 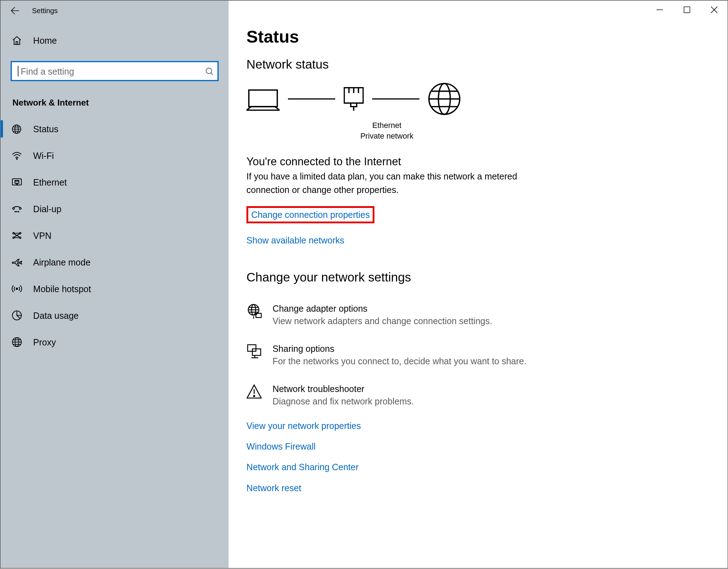 I want to click on diagram-labels: Ethernet Private network, so click(x=353, y=130).